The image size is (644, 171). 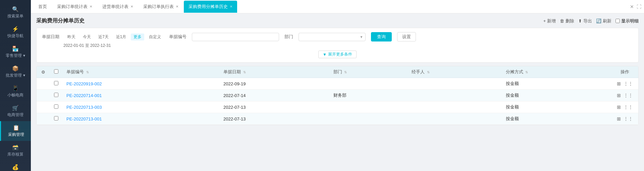 I want to click on col-header-handler: 经手人 ⇅, so click(x=454, y=72).